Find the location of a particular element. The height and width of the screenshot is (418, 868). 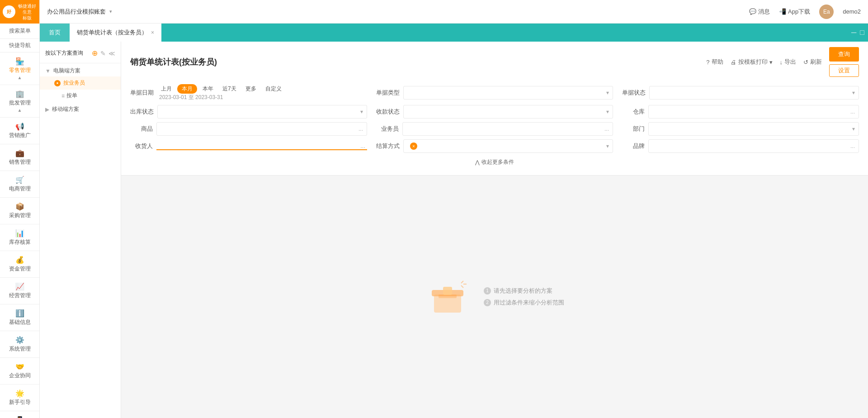

tabbar: 首页 销货单统计表（按业务员） × ─ □ is located at coordinates (454, 33).